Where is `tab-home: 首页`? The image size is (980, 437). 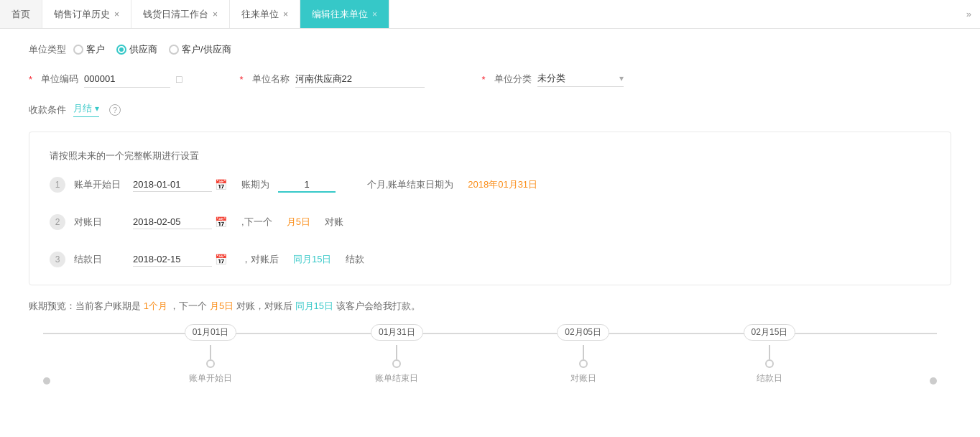 tab-home: 首页 is located at coordinates (22, 14).